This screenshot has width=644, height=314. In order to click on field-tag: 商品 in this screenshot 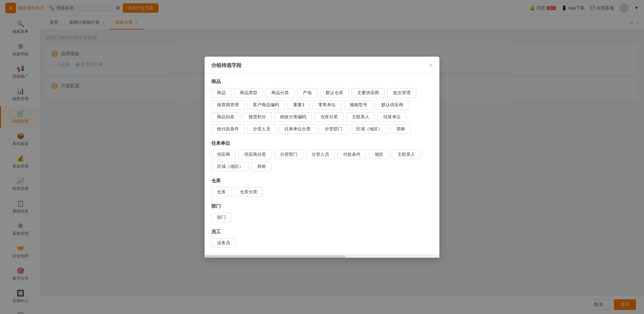, I will do `click(221, 93)`.